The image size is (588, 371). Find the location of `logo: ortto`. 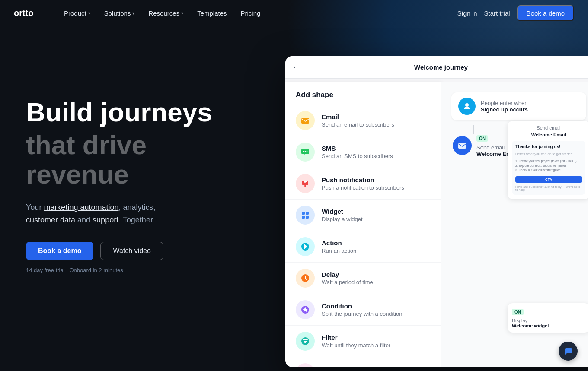

logo: ortto is located at coordinates (29, 13).